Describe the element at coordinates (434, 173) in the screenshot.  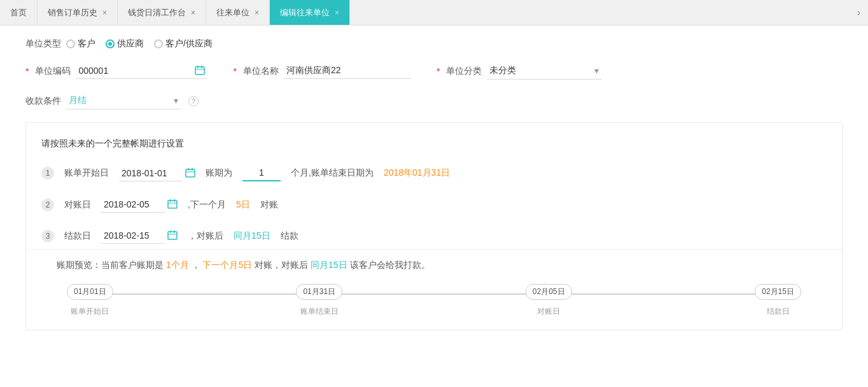
I see `period-row-1: 1 账单开始日 账期为 个月,账单结束日期为 2018年01月31日` at that location.